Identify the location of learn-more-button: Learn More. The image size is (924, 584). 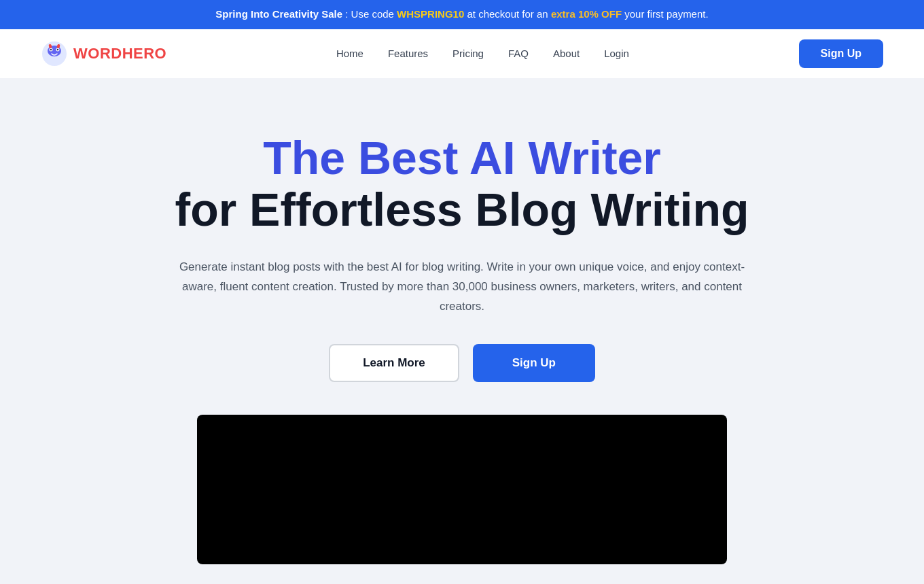
(394, 363).